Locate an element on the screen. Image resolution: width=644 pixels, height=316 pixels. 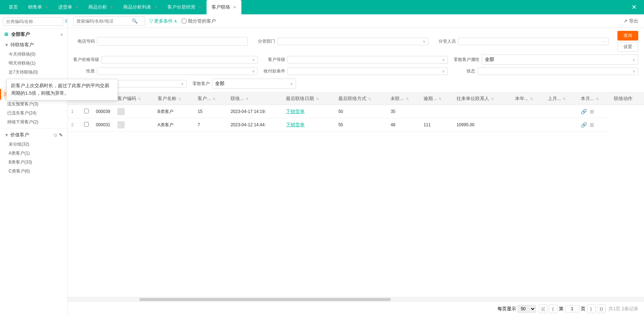
sidebar-customer-header: ▼ 价值客户 ⊙ ✎ is located at coordinates (34, 135).